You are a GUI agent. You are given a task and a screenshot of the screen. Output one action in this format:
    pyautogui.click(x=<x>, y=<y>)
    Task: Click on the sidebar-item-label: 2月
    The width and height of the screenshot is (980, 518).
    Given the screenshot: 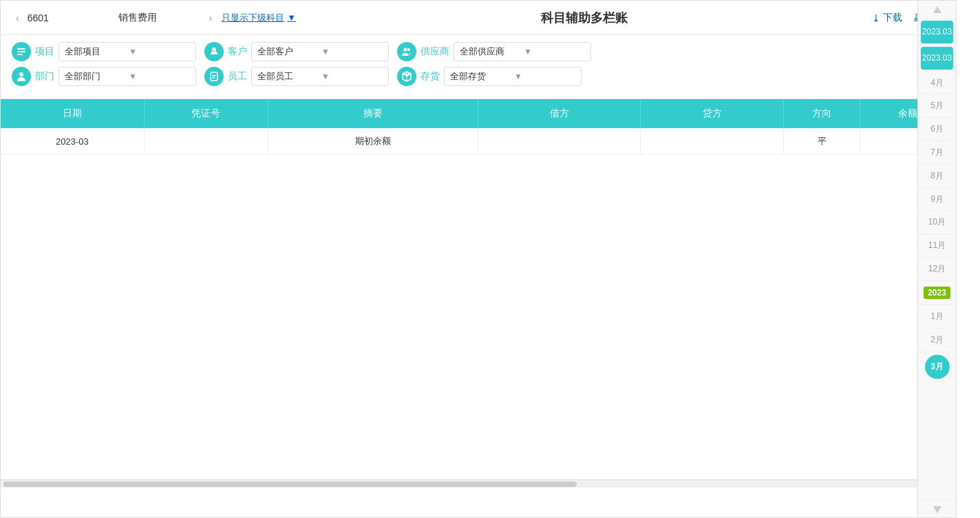 What is the action you would take?
    pyautogui.click(x=937, y=340)
    